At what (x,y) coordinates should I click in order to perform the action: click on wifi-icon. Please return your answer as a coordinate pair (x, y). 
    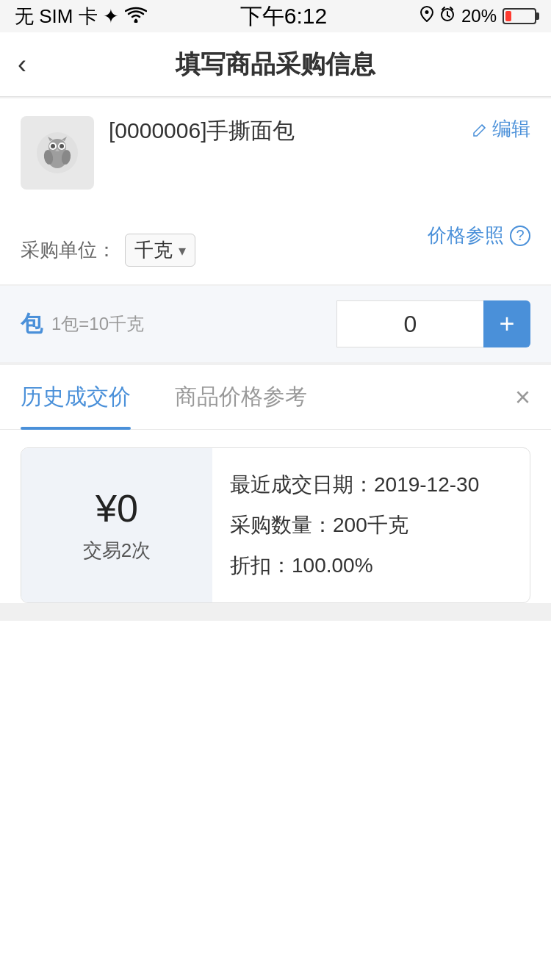
    Looking at the image, I should click on (136, 16).